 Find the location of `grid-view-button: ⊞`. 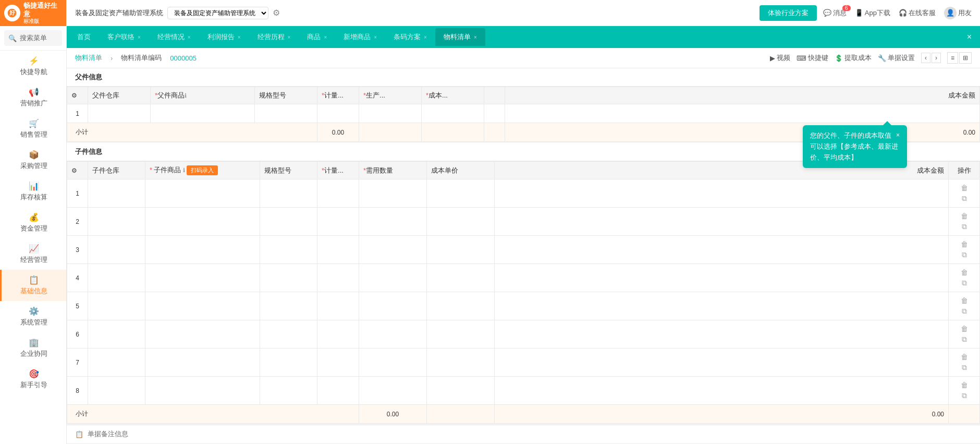

grid-view-button: ⊞ is located at coordinates (965, 58).